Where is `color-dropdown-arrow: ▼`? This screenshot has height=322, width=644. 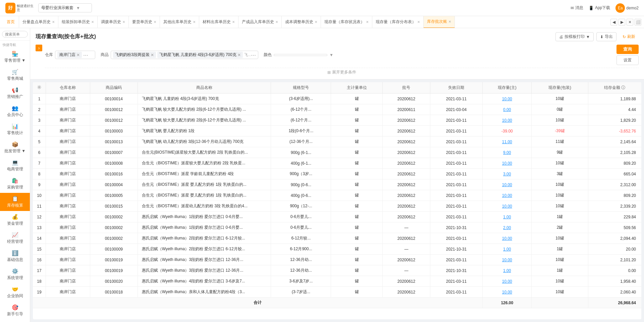
color-dropdown-arrow: ▼ is located at coordinates (331, 55).